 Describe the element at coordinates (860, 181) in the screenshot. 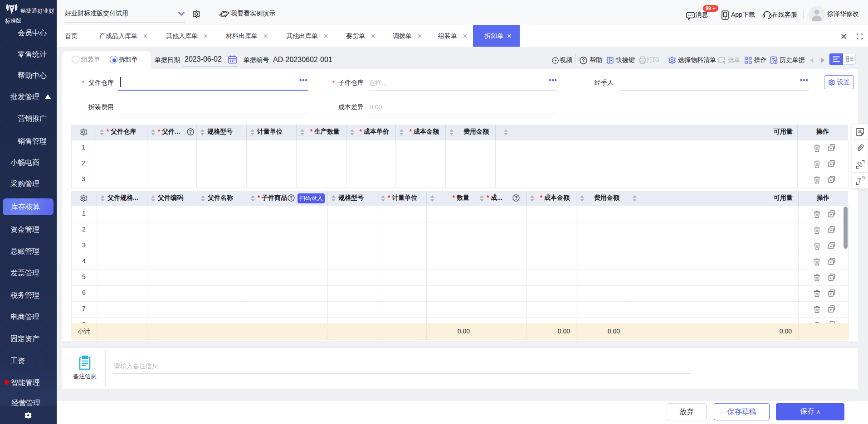

I see `svg-text: 子` at that location.